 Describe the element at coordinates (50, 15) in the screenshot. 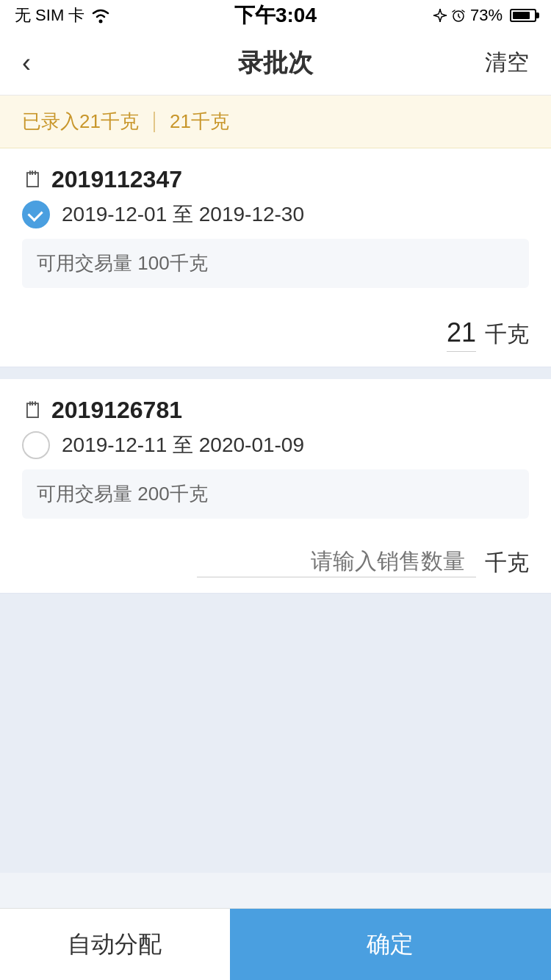

I see `no-sim-text: 无 SIM 卡` at that location.